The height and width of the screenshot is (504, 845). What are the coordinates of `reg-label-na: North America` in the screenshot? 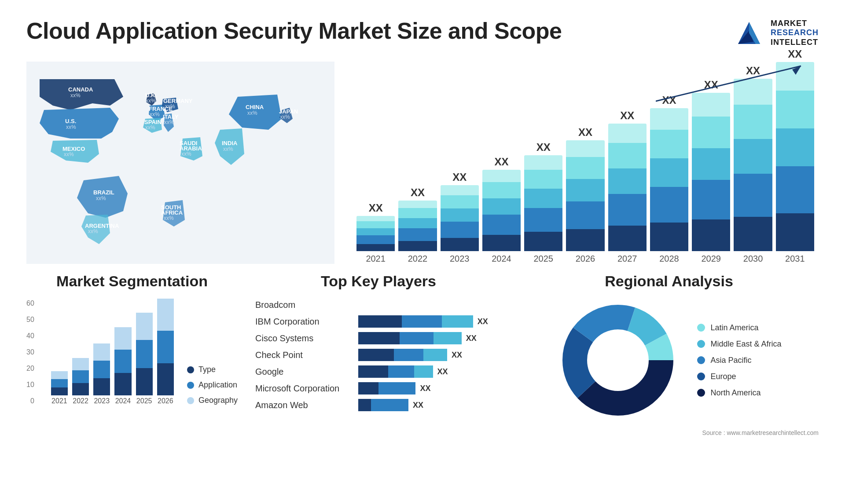 It's located at (735, 393).